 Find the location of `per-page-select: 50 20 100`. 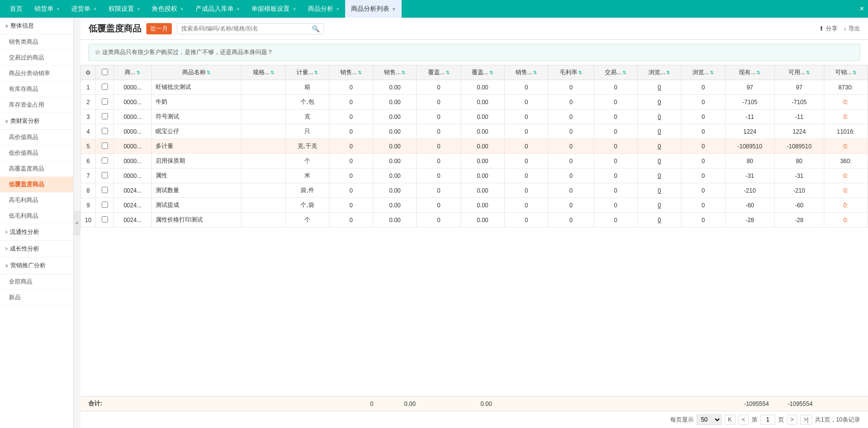

per-page-select: 50 20 100 is located at coordinates (709, 420).